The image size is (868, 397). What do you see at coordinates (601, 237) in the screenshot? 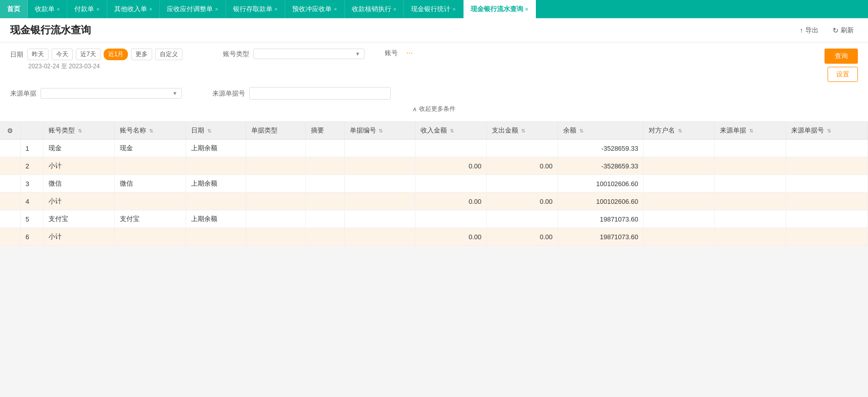
I see `td-balance: 19871073.60` at bounding box center [601, 237].